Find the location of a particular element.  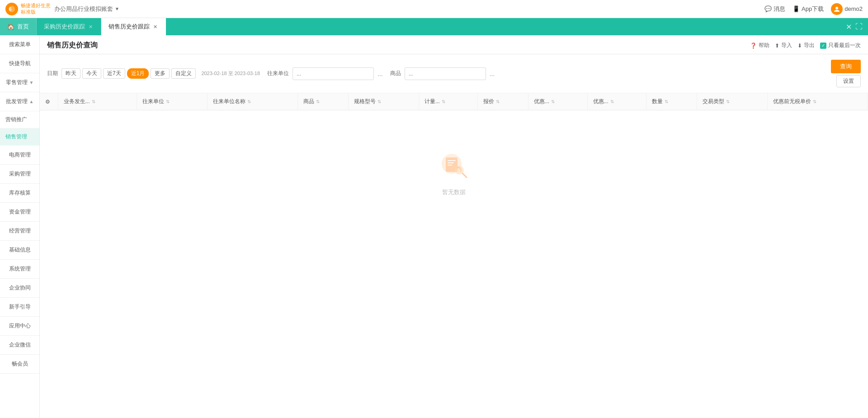

sidebar-item-marketing: 营销推广 is located at coordinates (20, 120).